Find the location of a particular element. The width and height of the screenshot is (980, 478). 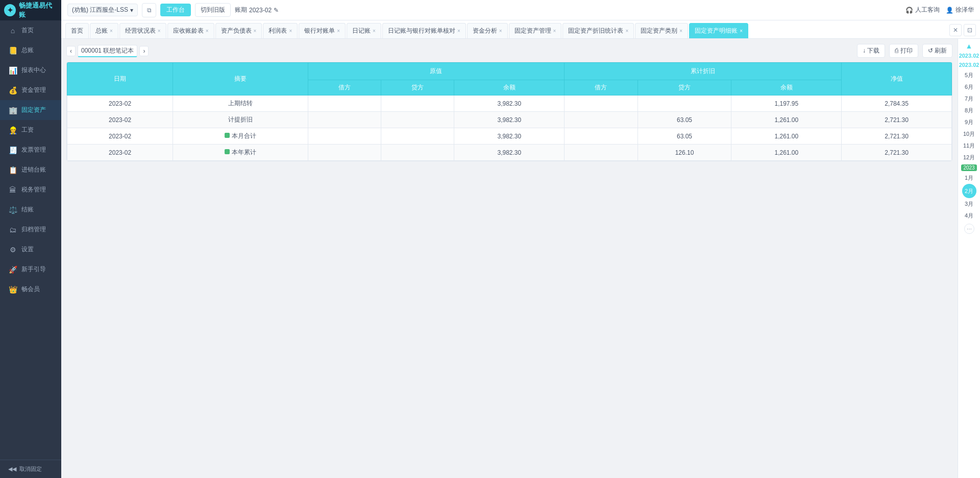

company-selector: (劝勉) 江西服垒-LSS ▾ is located at coordinates (103, 10).